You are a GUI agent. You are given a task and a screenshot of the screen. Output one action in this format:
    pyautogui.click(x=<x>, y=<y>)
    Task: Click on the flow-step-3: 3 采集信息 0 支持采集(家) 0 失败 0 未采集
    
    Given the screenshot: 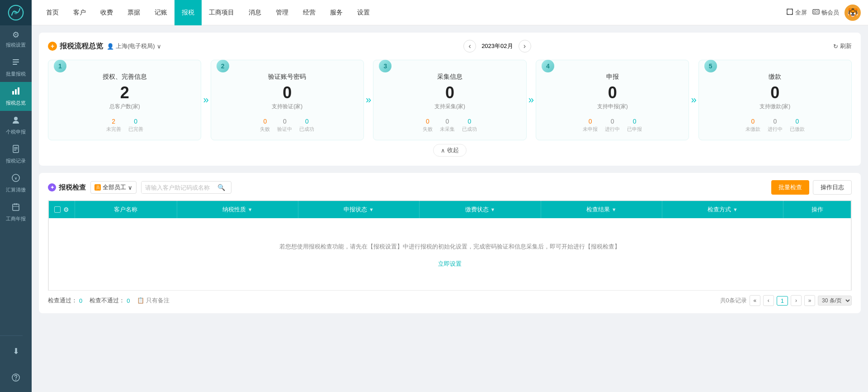 What is the action you would take?
    pyautogui.click(x=449, y=100)
    